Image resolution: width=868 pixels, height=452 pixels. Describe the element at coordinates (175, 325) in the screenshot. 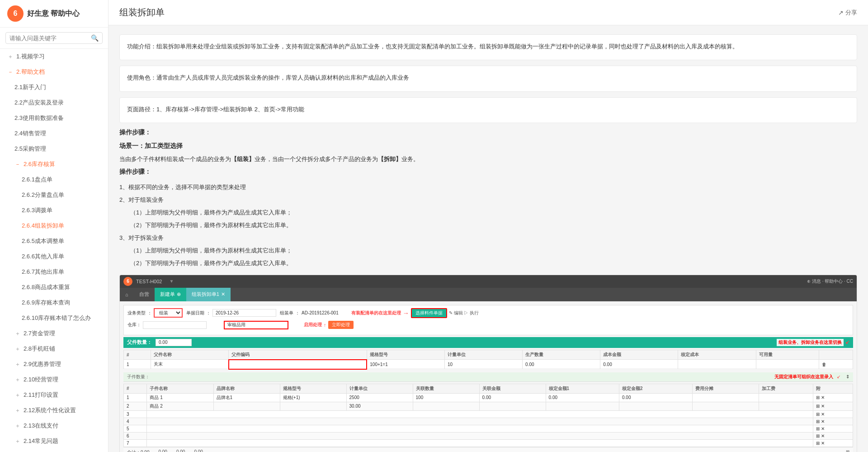

I see `mock-org-input` at that location.